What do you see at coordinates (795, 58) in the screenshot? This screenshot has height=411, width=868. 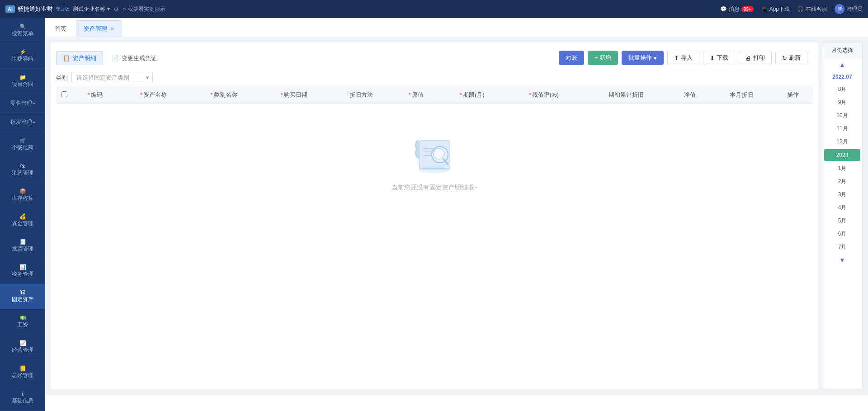 I see `refresh-label: 刷新` at bounding box center [795, 58].